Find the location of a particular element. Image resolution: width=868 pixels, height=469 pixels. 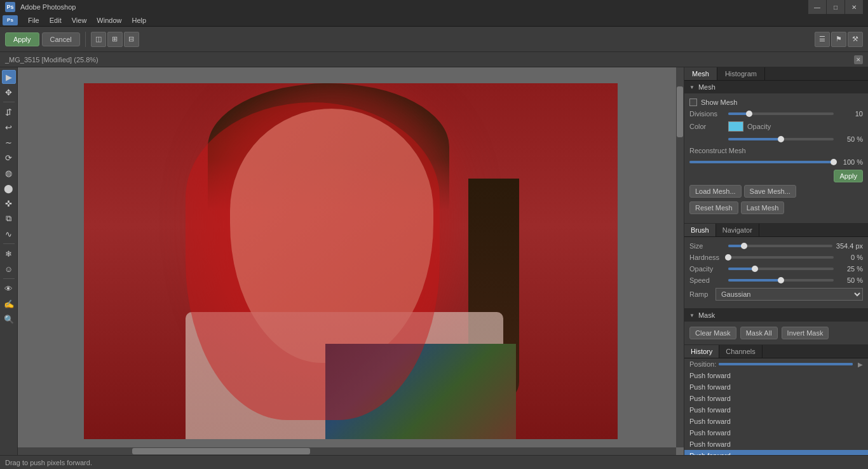

vscroll-thumb is located at coordinates (680, 112).